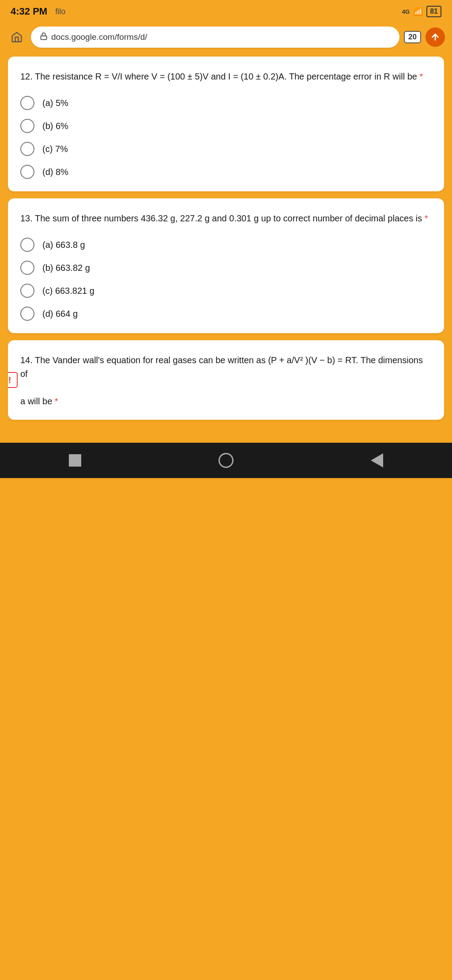  I want to click on radio-12b, so click(27, 126).